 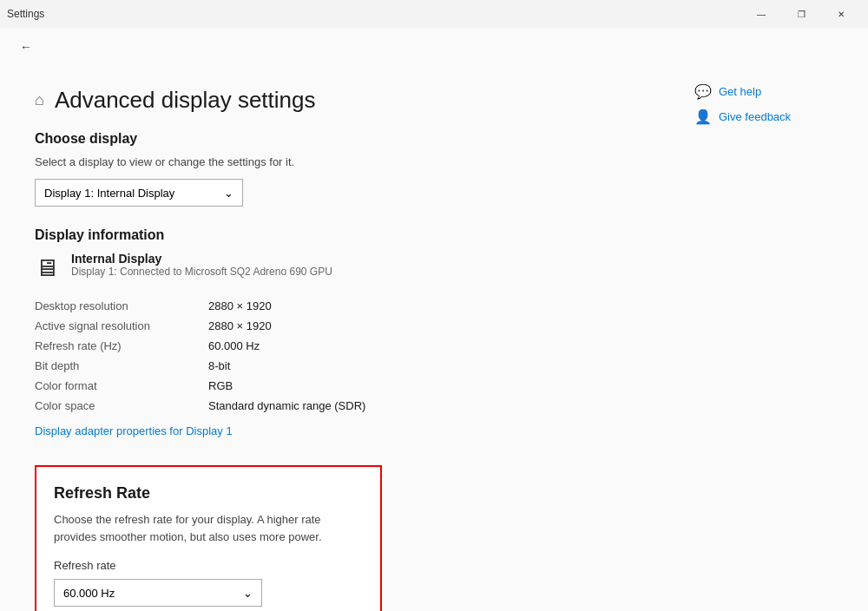 What do you see at coordinates (186, 101) in the screenshot?
I see `page-title: Advanced display settings` at bounding box center [186, 101].